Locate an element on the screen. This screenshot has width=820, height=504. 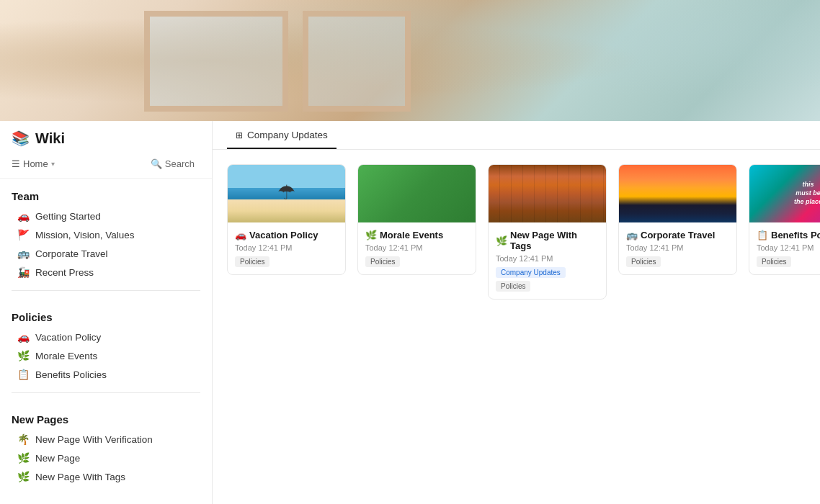
sidebar-item-label: New Page With Tags is located at coordinates (81, 477).